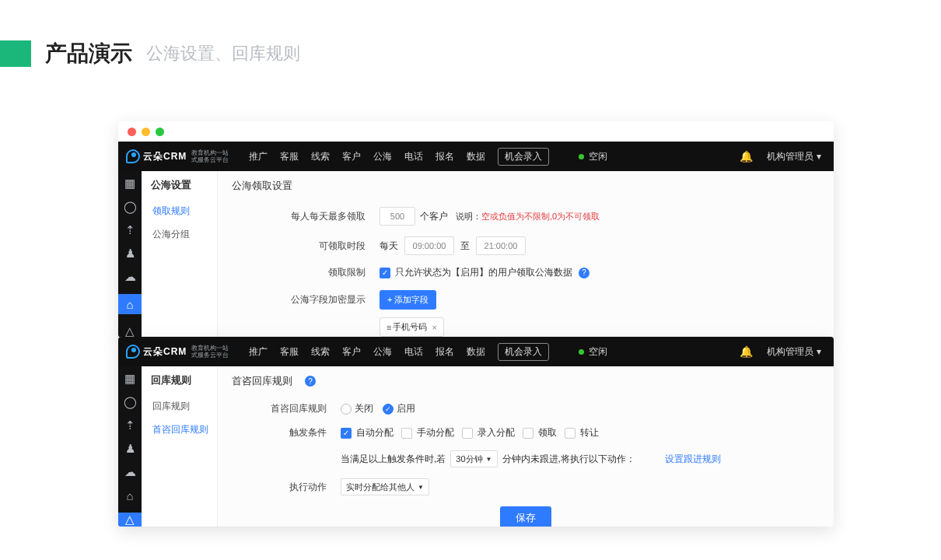 This screenshot has height=560, width=941. What do you see at coordinates (179, 185) in the screenshot?
I see `sidebar-title: 公海设置` at bounding box center [179, 185].